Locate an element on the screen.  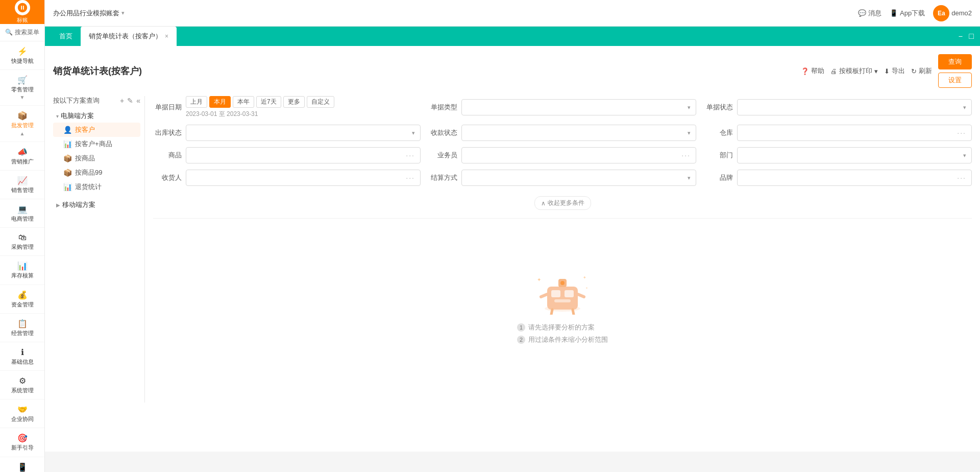
sidebar-item-guide: 🎯 新手引导 is located at coordinates (22, 442).